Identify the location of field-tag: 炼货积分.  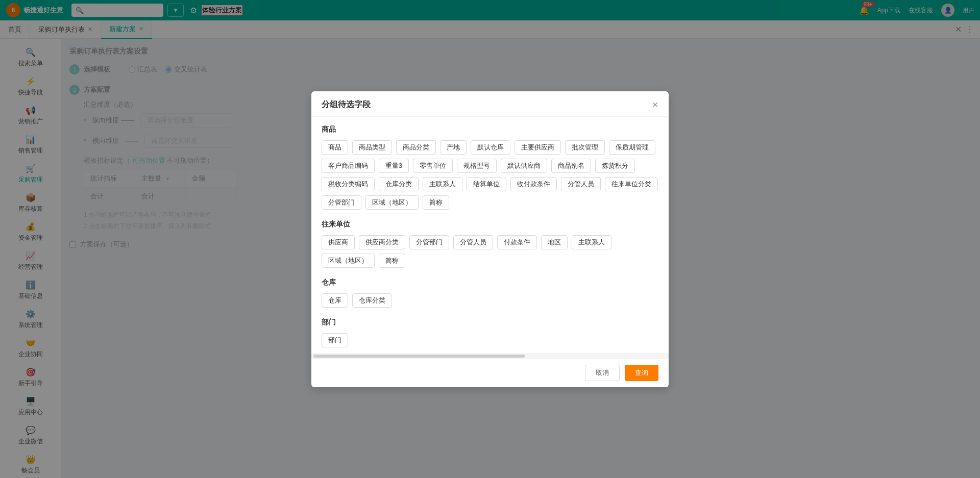
(615, 166).